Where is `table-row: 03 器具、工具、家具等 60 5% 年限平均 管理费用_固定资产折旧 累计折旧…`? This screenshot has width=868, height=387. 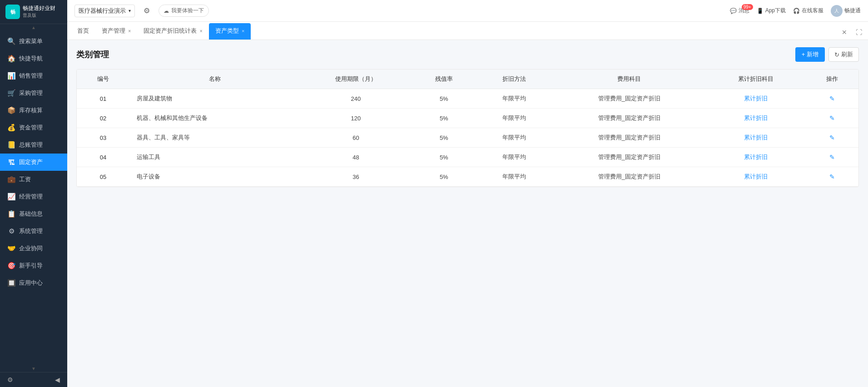
table-row: 03 器具、工具、家具等 60 5% 年限平均 管理费用_固定资产折旧 累计折旧… is located at coordinates (468, 138).